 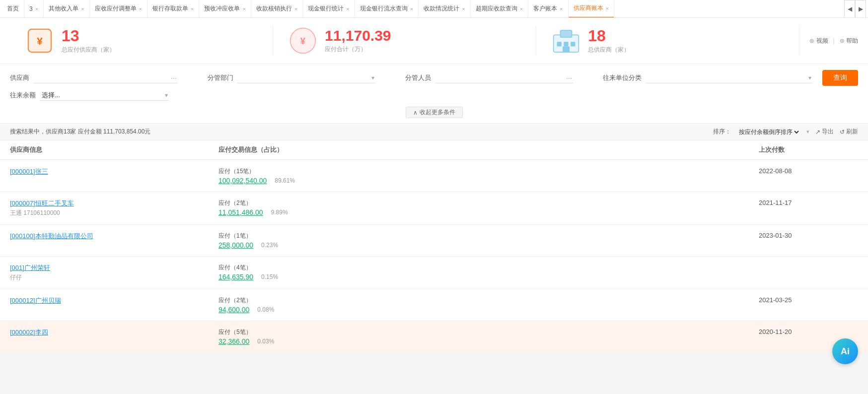 What do you see at coordinates (504, 77) in the screenshot?
I see `person-input` at bounding box center [504, 77].